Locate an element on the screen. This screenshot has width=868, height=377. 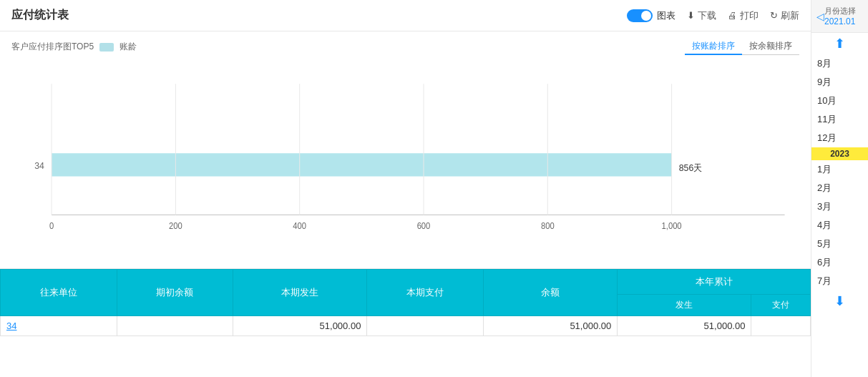
col-opening: 期初余额 is located at coordinates (175, 293).